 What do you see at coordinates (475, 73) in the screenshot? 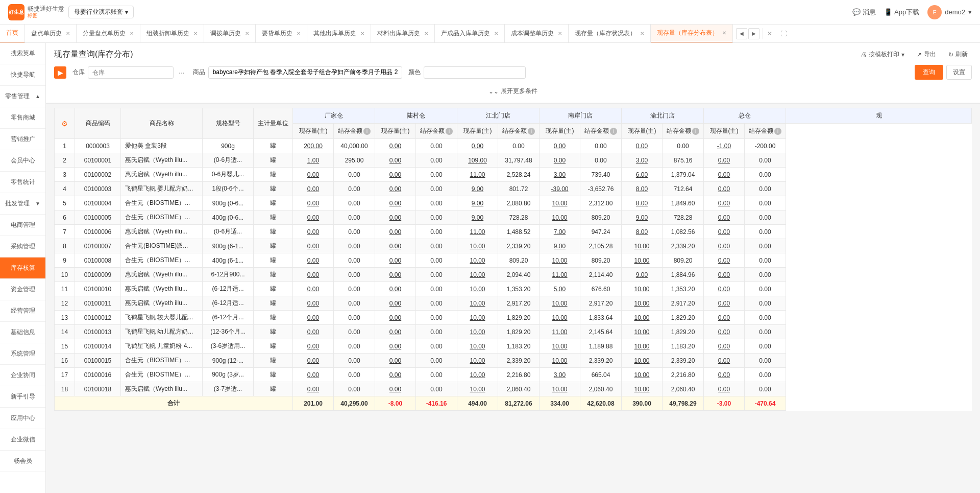
I see `color-input` at bounding box center [475, 73].